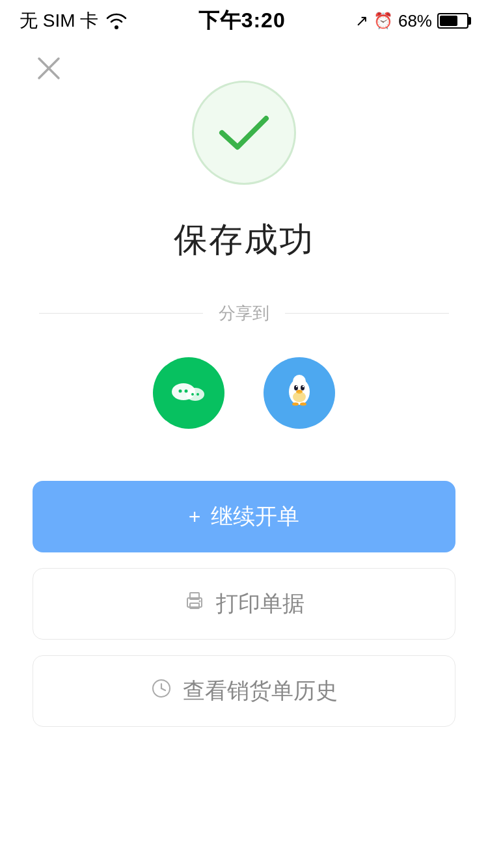 The image size is (488, 868). What do you see at coordinates (244, 604) in the screenshot?
I see `print-button: 打印单据` at bounding box center [244, 604].